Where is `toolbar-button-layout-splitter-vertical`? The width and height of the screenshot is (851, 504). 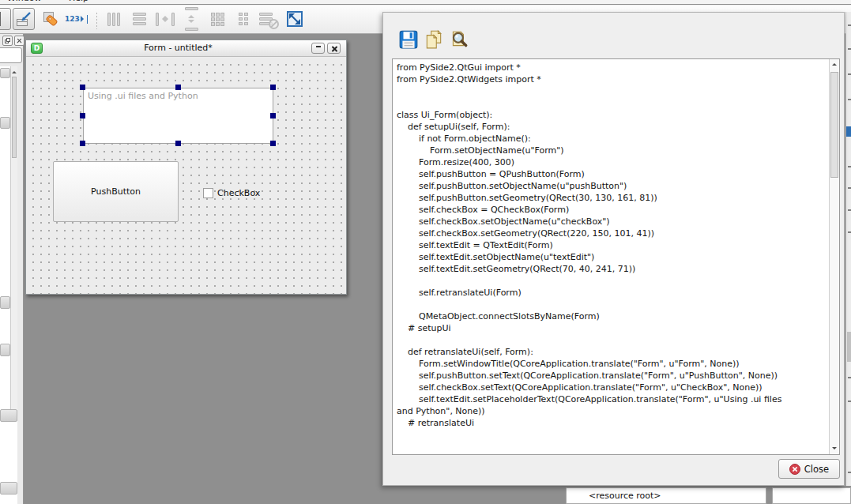 toolbar-button-layout-splitter-vertical is located at coordinates (191, 19).